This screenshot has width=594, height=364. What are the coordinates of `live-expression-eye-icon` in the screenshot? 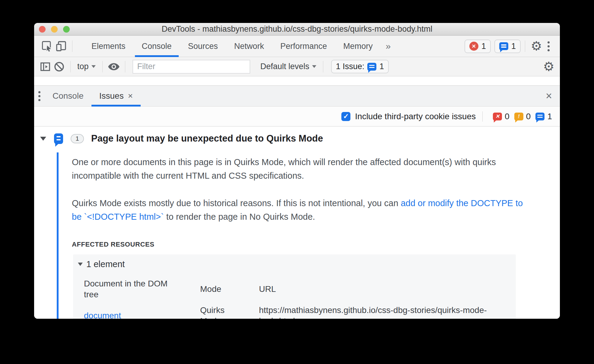 It's located at (114, 67).